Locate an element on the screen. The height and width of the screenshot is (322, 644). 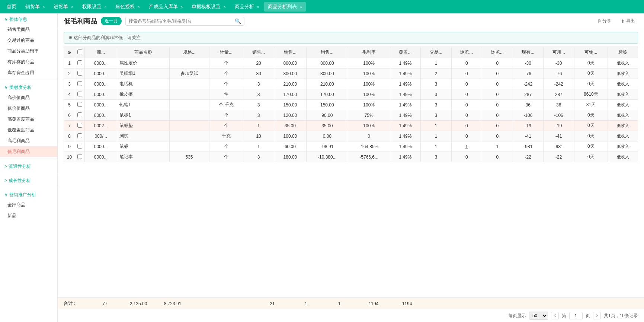
sidebar-item-traded-products: 交易过的商品 is located at coordinates (29, 40).